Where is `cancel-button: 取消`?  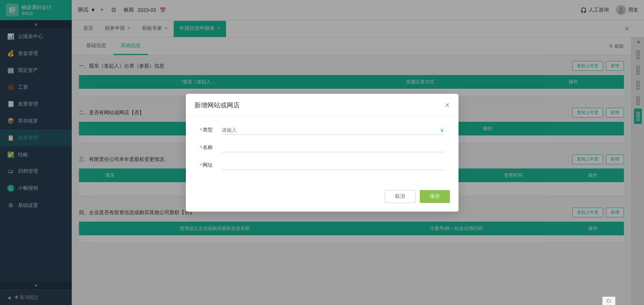
cancel-button: 取消 is located at coordinates (400, 197).